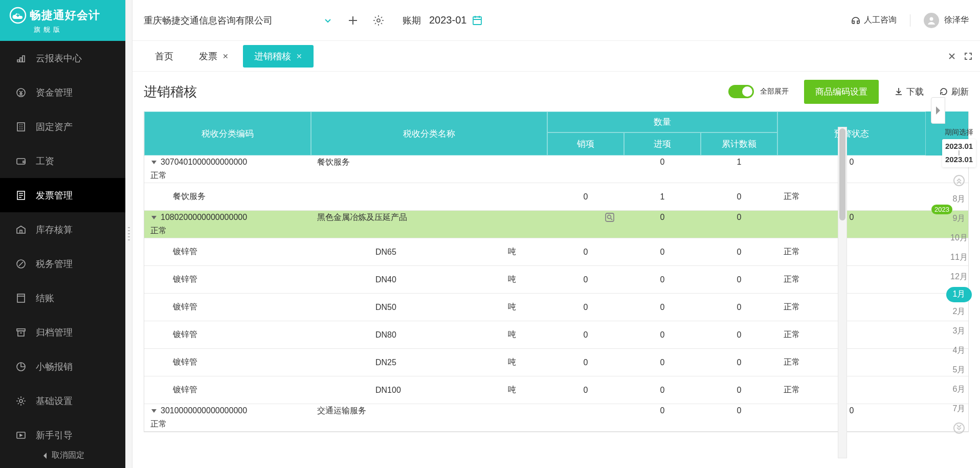 Image resolution: width=980 pixels, height=468 pixels. I want to click on cell-spec: DN65, so click(423, 252).